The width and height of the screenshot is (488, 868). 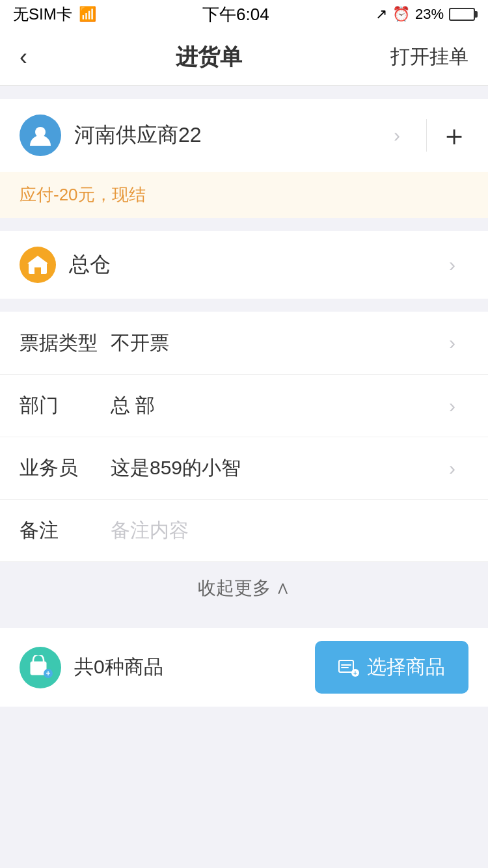 What do you see at coordinates (426, 14) in the screenshot?
I see `status-right: ↗ ⏰ 23%` at bounding box center [426, 14].